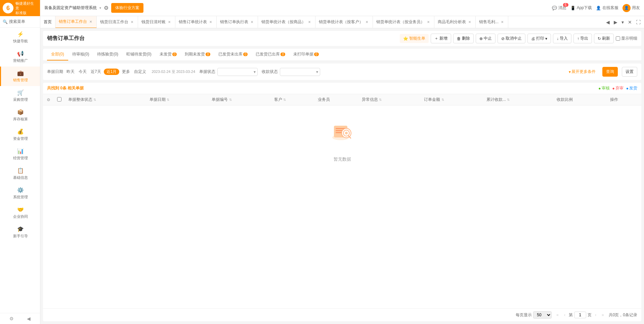  What do you see at coordinates (238, 72) in the screenshot?
I see `status-select` at bounding box center [238, 72].